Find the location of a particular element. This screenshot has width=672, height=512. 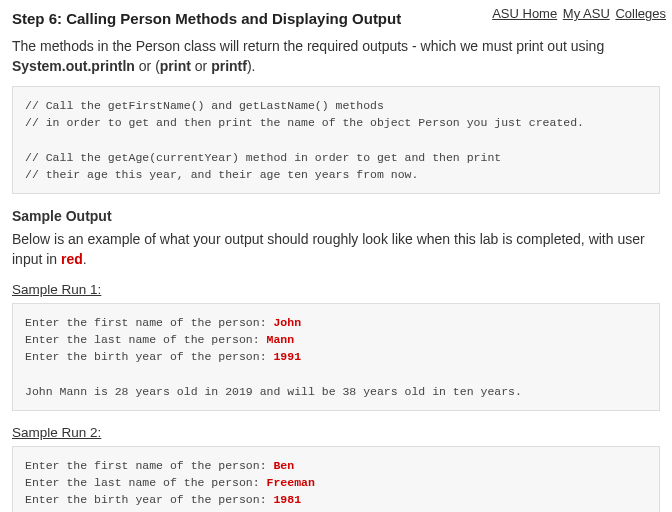

run2-line3: Enter the birth year of the person: 1981 is located at coordinates (336, 500).